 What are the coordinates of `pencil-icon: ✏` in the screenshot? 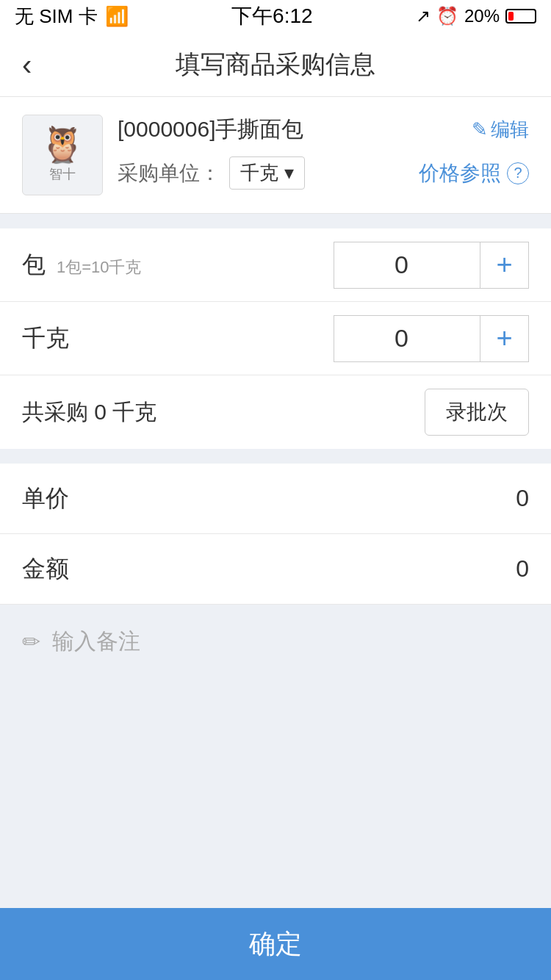 It's located at (31, 642).